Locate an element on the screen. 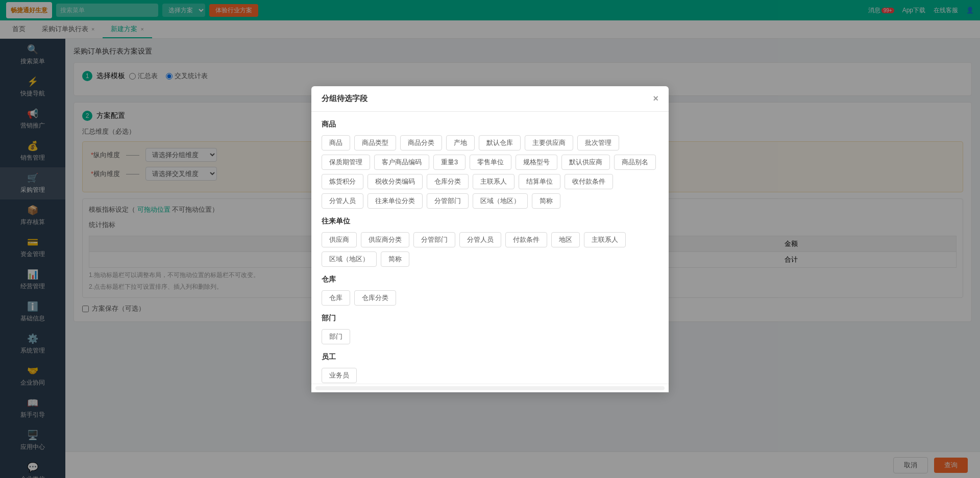 The width and height of the screenshot is (980, 478). field-settlement-unit: 结算单位 is located at coordinates (540, 182).